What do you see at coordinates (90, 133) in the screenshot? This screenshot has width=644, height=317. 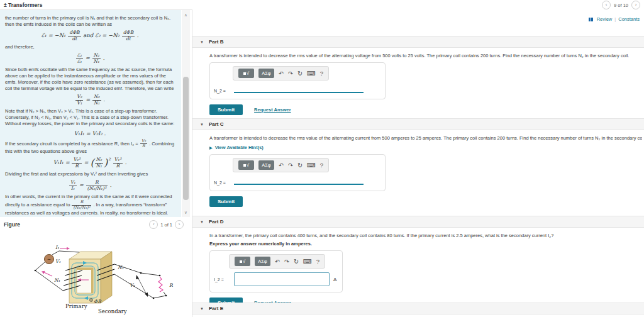 I see `equation: V₁I₁ = V₂I₂ .` at bounding box center [90, 133].